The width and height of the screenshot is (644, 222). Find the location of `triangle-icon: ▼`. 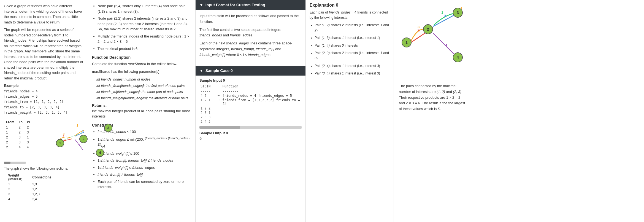

triangle-icon: ▼ is located at coordinates (201, 5).